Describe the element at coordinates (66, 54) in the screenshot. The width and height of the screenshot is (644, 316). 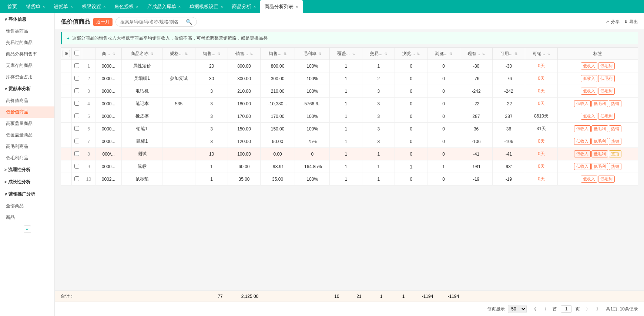
I see `table-settings-icon: ⚙` at that location.